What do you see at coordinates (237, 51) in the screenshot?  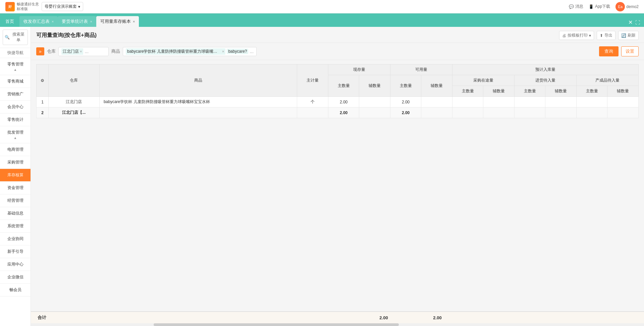 I see `product-tag-1-label: babycare?` at bounding box center [237, 51].